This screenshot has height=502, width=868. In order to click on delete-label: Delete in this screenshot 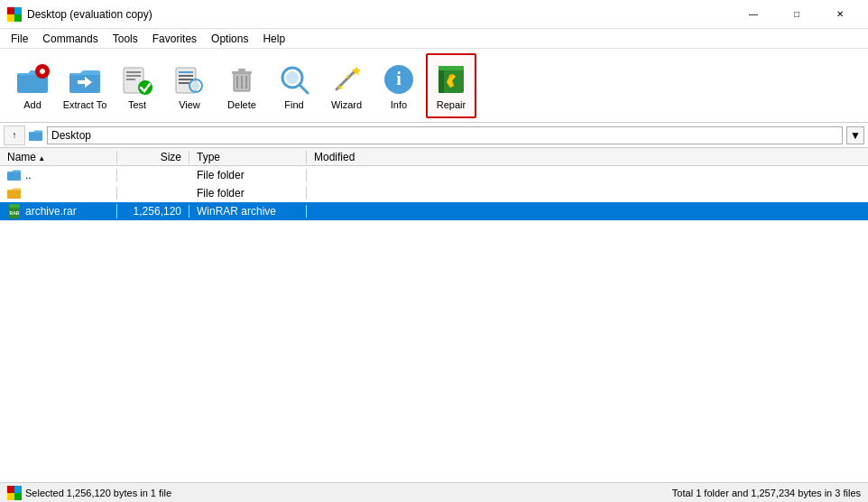, I will do `click(242, 105)`.